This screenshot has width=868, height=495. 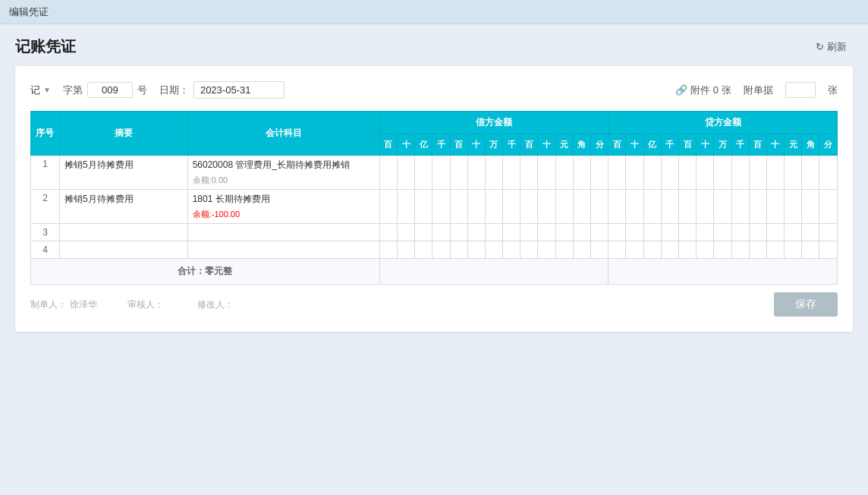 I want to click on refresh-button: ↻ 刷新, so click(x=832, y=47).